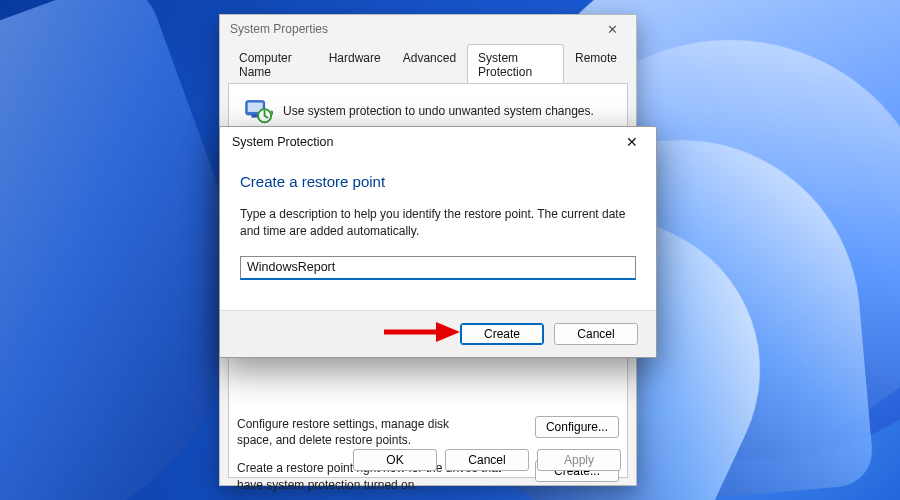  I want to click on window-title: System Properties, so click(279, 29).